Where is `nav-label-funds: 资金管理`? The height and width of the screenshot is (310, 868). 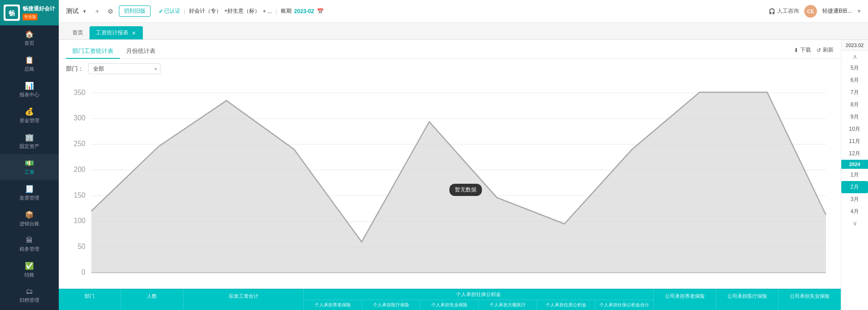
nav-label-funds: 资金管理 is located at coordinates (29, 120).